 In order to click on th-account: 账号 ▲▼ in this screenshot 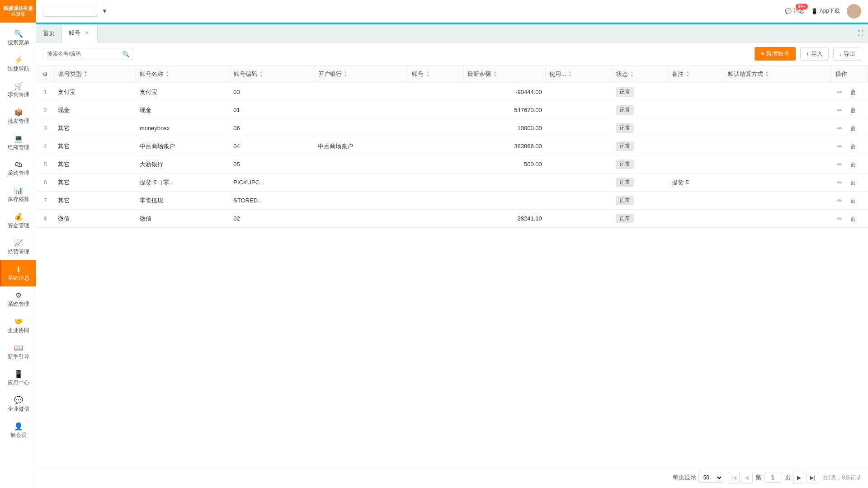, I will do `click(436, 74)`.